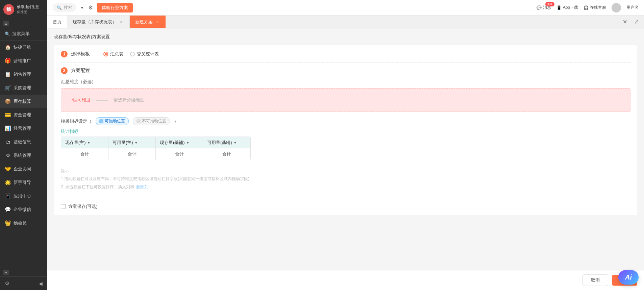 This screenshot has width=644, height=290. I want to click on tip-2-link: 删除列, so click(142, 187).